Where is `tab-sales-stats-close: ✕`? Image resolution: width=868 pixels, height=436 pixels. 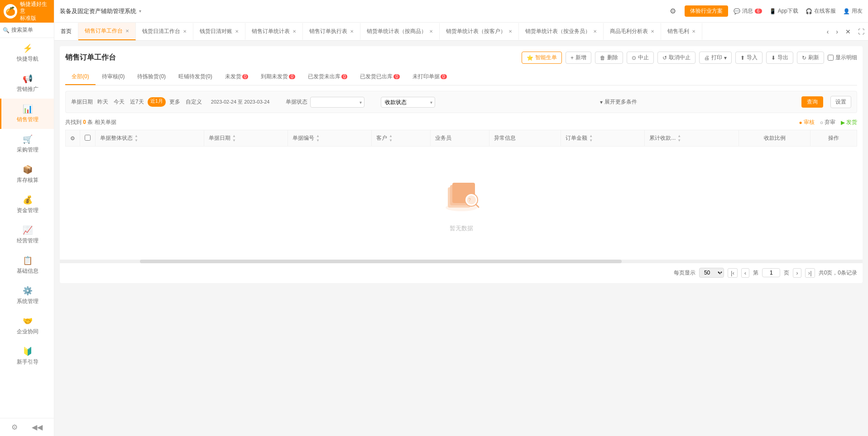
tab-sales-stats-close: ✕ is located at coordinates (294, 32).